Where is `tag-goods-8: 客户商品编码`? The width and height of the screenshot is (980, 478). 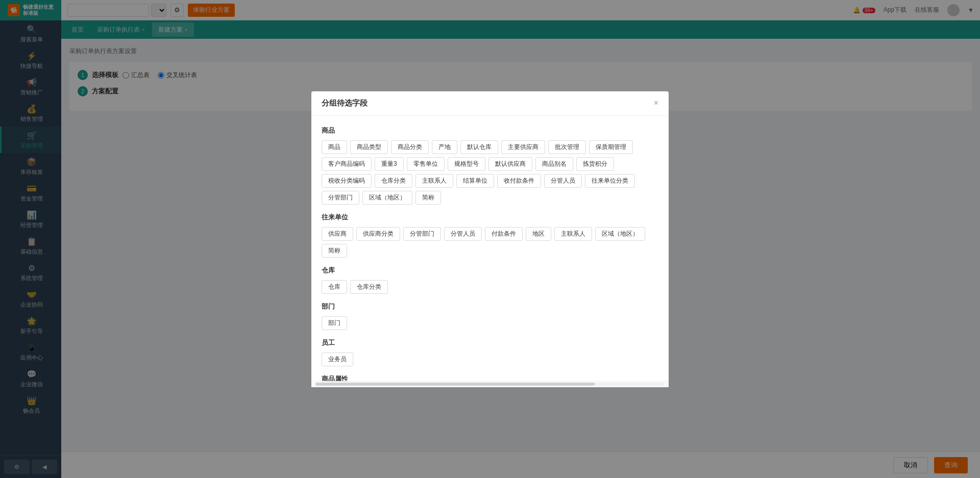 tag-goods-8: 客户商品编码 is located at coordinates (347, 164).